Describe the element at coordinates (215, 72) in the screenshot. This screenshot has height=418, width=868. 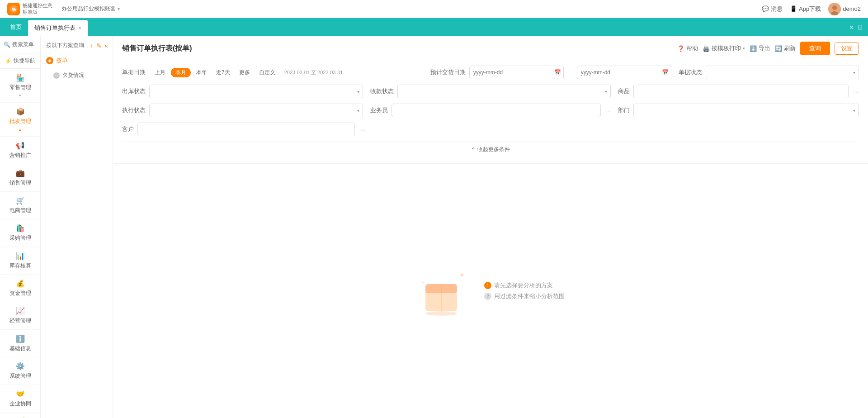
I see `date-quick-buttons: 上月 本月 本年 近7天 更多 自定义` at that location.